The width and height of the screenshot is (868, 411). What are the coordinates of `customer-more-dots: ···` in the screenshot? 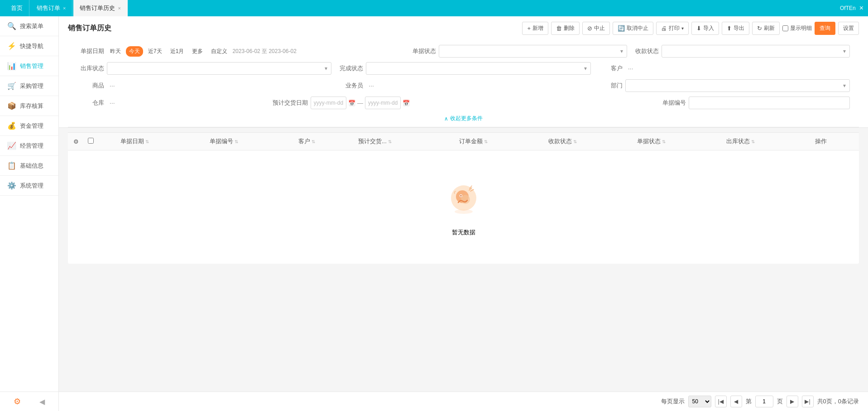 It's located at (631, 68).